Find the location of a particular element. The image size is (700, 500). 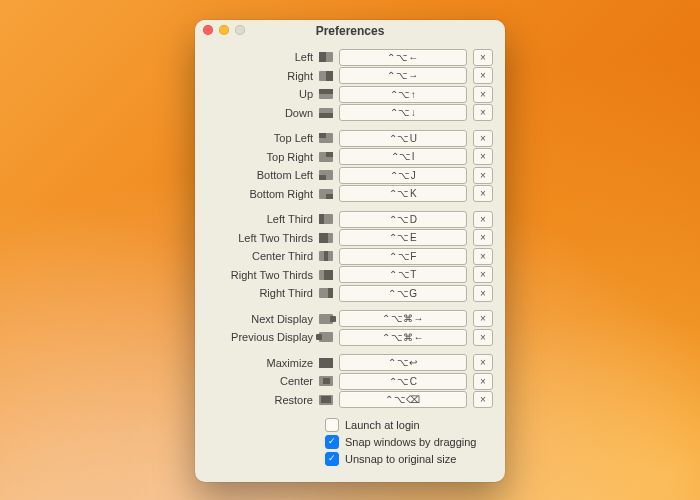

shortcut-group: Left Third⌃⌥D×Left Two Thirds⌃⌥E×Center … is located at coordinates (350, 256).